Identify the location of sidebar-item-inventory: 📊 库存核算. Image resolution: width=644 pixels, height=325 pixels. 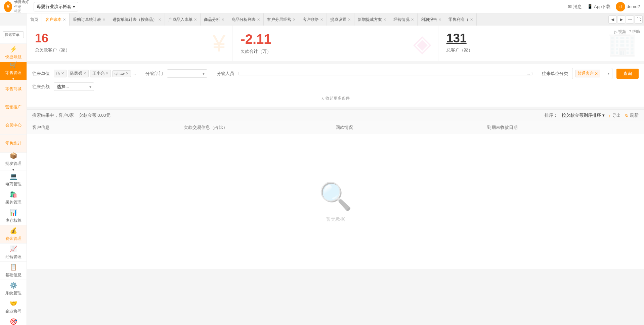
(13, 216).